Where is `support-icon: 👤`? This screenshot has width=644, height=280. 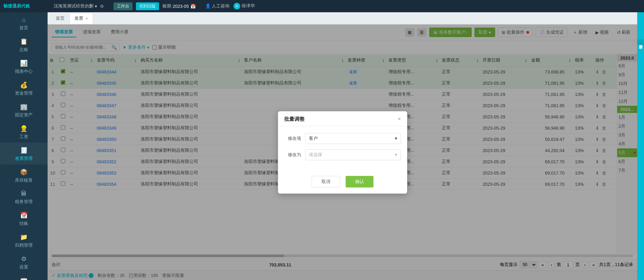 support-icon: 👤 is located at coordinates (208, 6).